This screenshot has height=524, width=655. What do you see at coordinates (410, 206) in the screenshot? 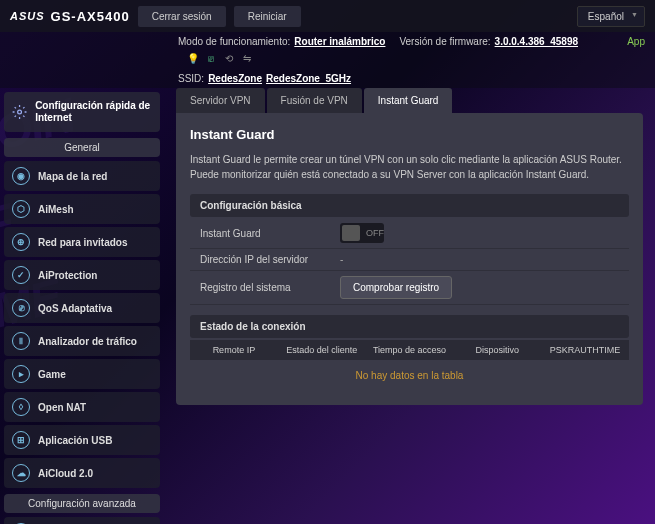
I see `basic-config-header: Configuración básica` at bounding box center [410, 206].